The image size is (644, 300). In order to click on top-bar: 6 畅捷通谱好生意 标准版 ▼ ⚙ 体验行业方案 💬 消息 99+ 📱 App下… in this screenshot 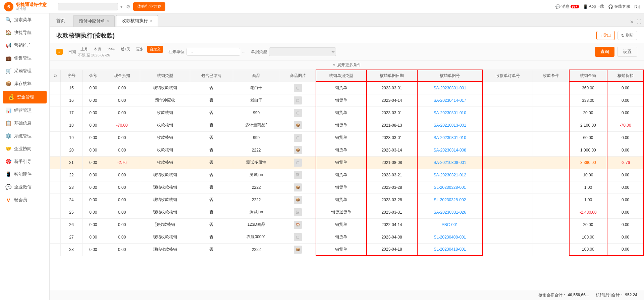, I will do `click(322, 7)`.